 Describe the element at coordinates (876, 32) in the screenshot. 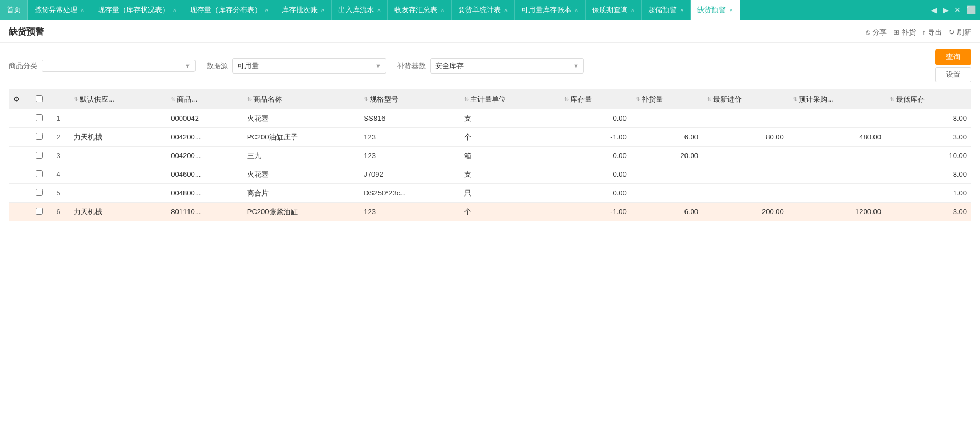

I see `share-button: ⎋ 分享` at that location.